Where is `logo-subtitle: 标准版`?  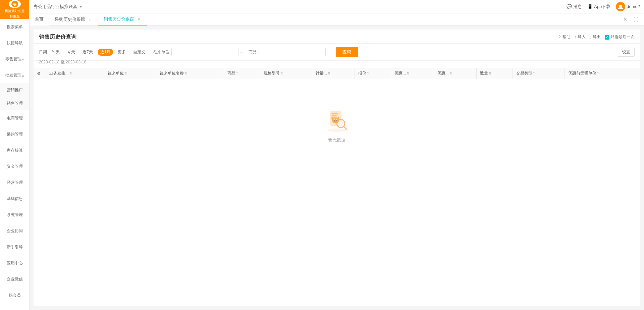 logo-subtitle: 标准版 is located at coordinates (15, 16).